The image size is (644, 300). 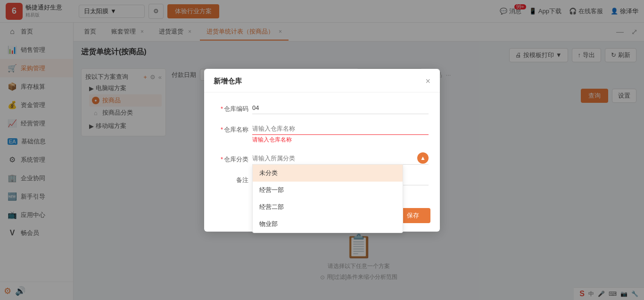 I want to click on modal-title: 新增仓库, so click(x=228, y=81).